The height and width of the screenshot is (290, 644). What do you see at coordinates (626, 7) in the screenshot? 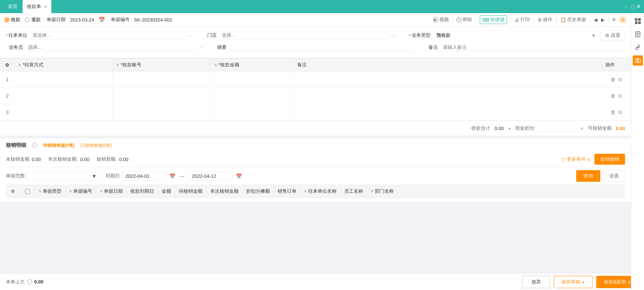
I see `minimize-icon: －` at bounding box center [626, 7].